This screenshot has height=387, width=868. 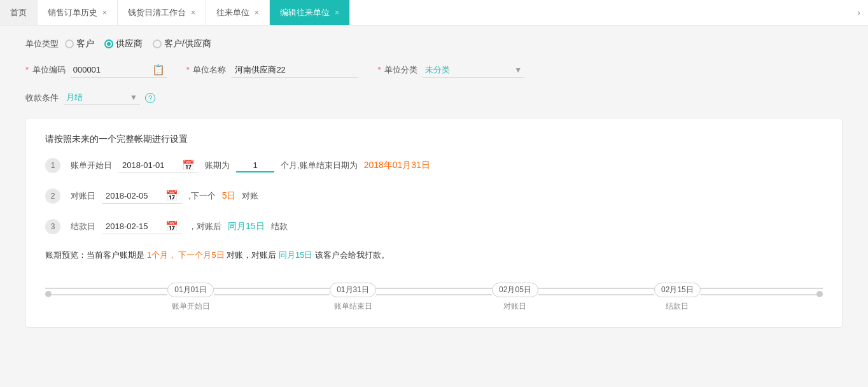 What do you see at coordinates (157, 44) in the screenshot?
I see `radio-circle-both` at bounding box center [157, 44].